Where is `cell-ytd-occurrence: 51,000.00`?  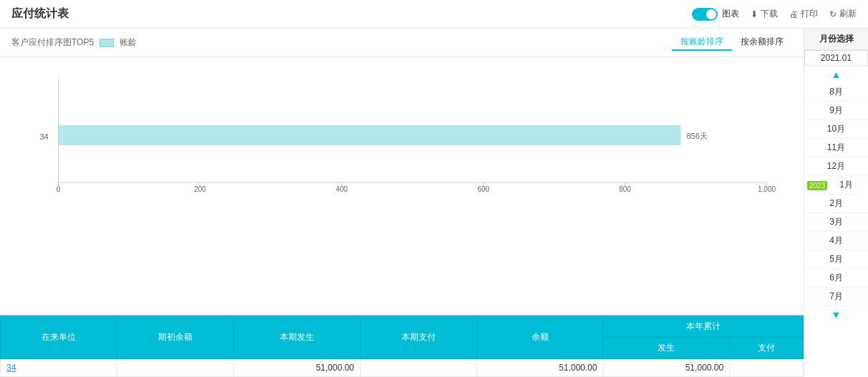 cell-ytd-occurrence: 51,000.00 is located at coordinates (667, 368).